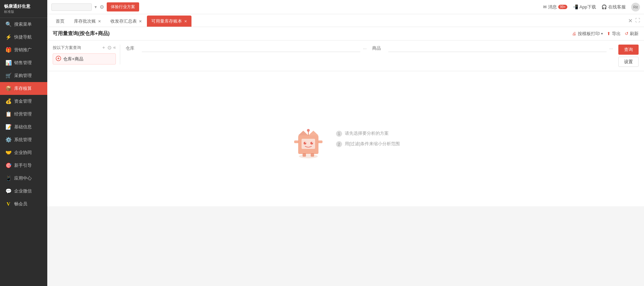 Image resolution: width=644 pixels, height=286 pixels. Describe the element at coordinates (102, 7) in the screenshot. I see `settings-icon: ⚙` at that location.